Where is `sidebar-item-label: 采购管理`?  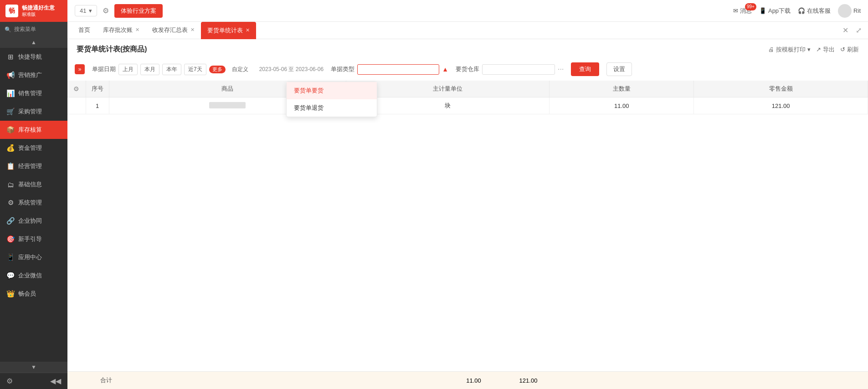 sidebar-item-label: 采购管理 is located at coordinates (30, 112).